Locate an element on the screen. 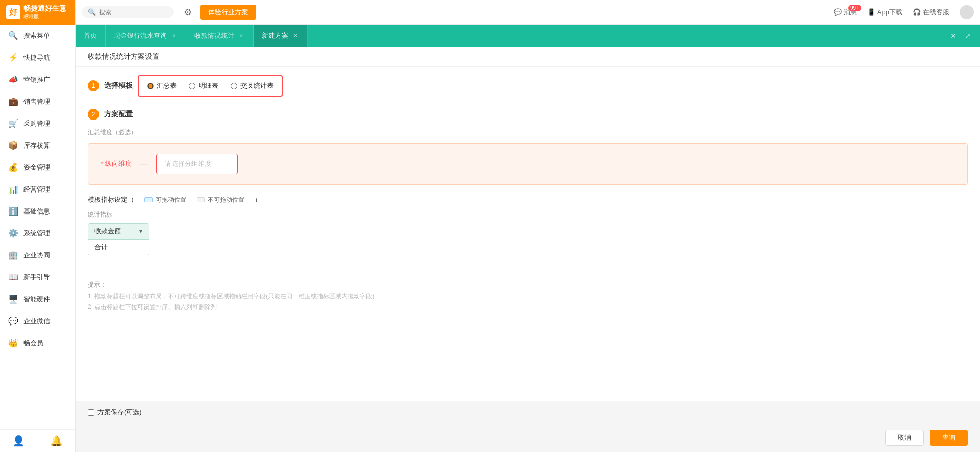 The height and width of the screenshot is (452, 980). tab-new-plan-close: × is located at coordinates (295, 36).